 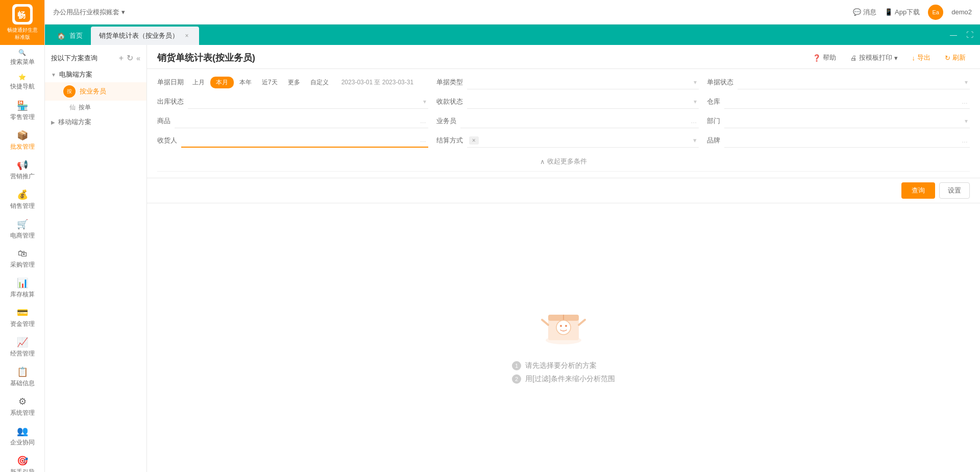 What do you see at coordinates (53, 123) in the screenshot?
I see `scheme-mobile-arrow: ▶` at bounding box center [53, 123].